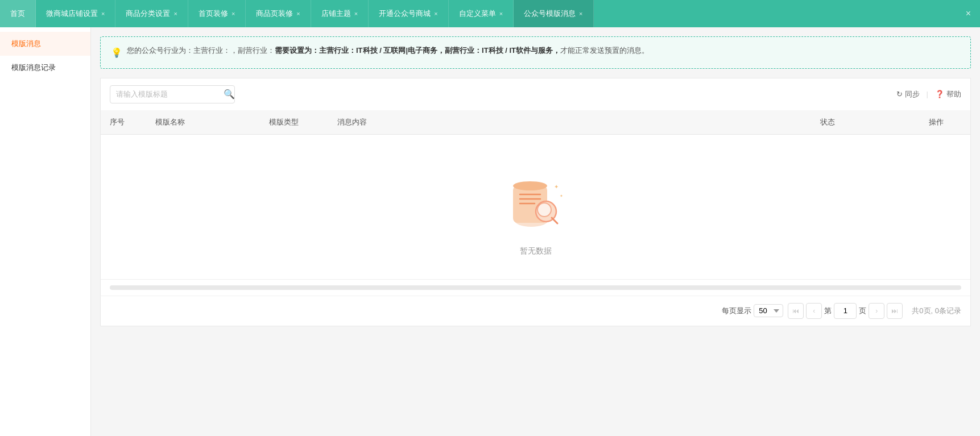 The image size is (980, 436). I want to click on nav-tab-label: 商品页装修, so click(274, 14).